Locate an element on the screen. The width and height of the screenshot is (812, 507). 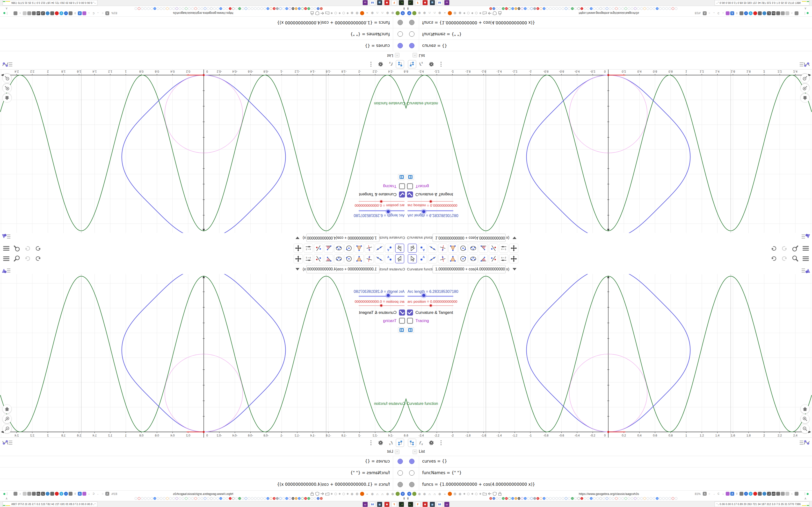
tool-slider: a = 2 is located at coordinates (504, 259).